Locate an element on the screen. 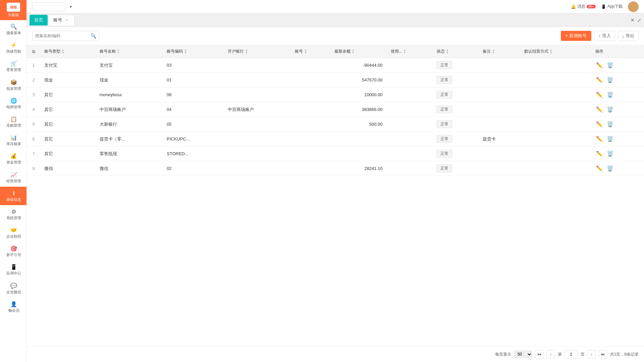 The height and width of the screenshot is (362, 644). app-download-label: App下载 is located at coordinates (615, 7).